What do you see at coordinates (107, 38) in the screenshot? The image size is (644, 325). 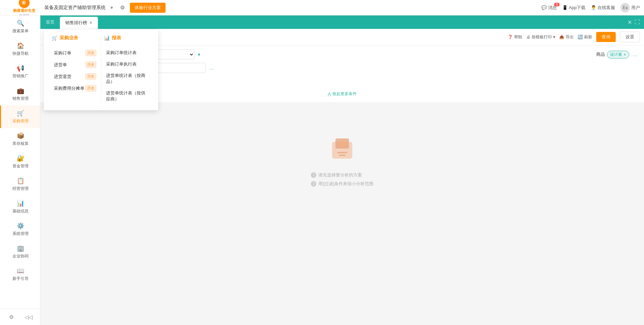 I see `report-section-icon: 📊` at bounding box center [107, 38].